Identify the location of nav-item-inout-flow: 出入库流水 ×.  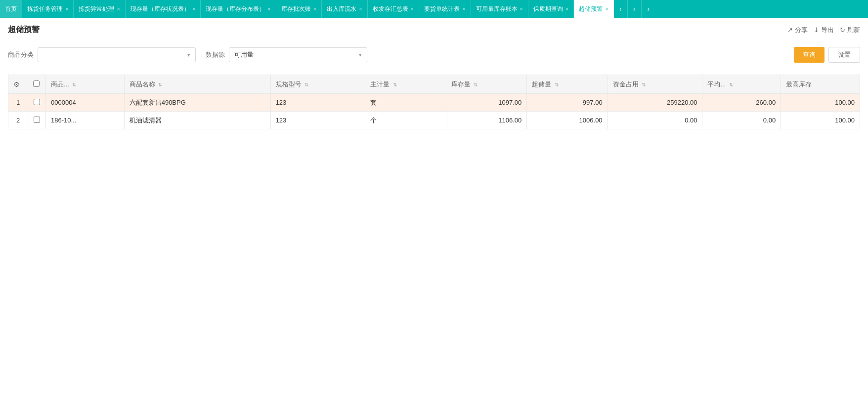
(345, 9).